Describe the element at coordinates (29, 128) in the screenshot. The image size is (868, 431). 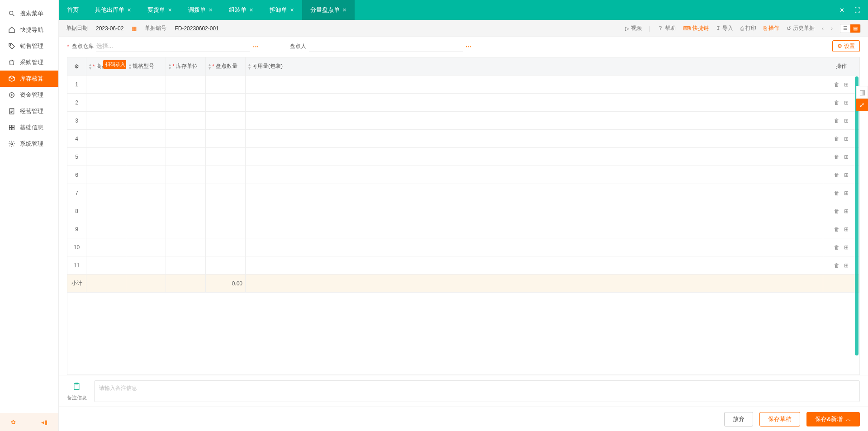
I see `sidebar-item-basicinfo: 基础信息` at that location.